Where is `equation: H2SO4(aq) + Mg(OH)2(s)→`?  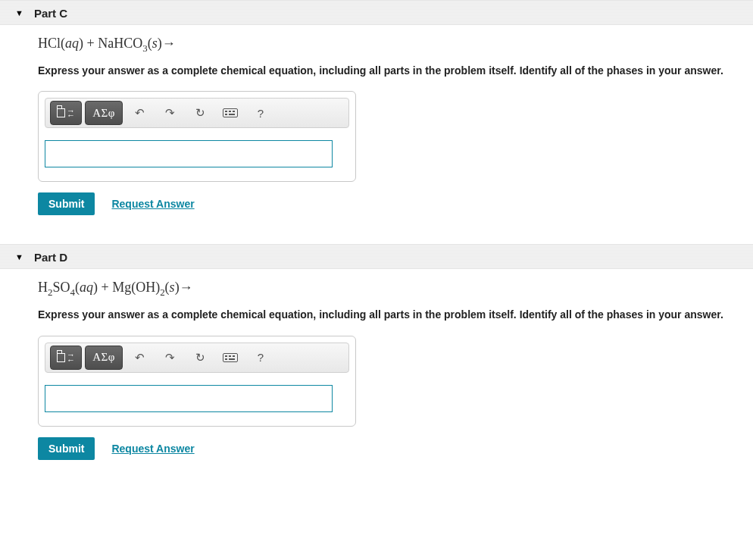 equation: H2SO4(aq) + Mg(OH)2(s)→ is located at coordinates (388, 289).